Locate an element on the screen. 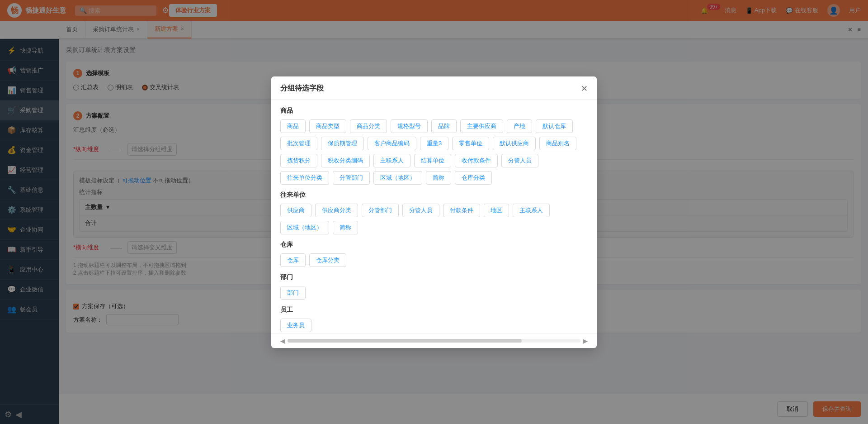  modal-section-fields-2: 仓库仓库分类 is located at coordinates (434, 260).